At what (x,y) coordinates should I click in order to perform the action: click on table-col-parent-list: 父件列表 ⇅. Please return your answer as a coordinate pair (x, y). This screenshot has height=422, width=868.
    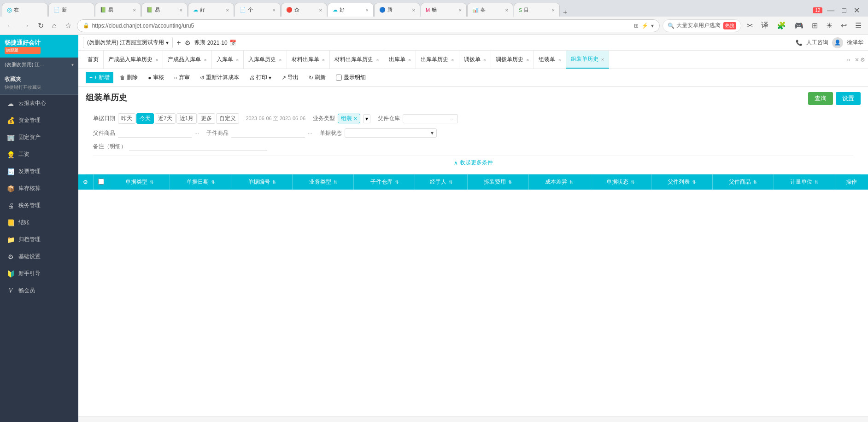
    Looking at the image, I should click on (682, 182).